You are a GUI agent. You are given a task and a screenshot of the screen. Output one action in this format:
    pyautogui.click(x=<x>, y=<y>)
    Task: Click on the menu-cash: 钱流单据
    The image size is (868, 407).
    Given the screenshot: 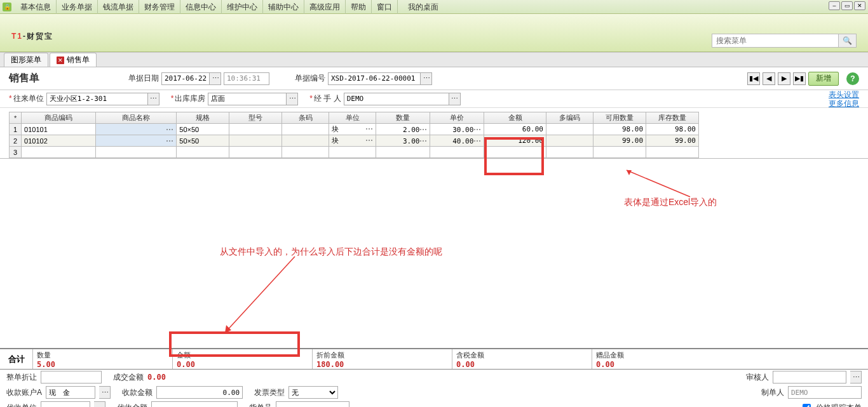 What is the action you would take?
    pyautogui.click(x=118, y=7)
    